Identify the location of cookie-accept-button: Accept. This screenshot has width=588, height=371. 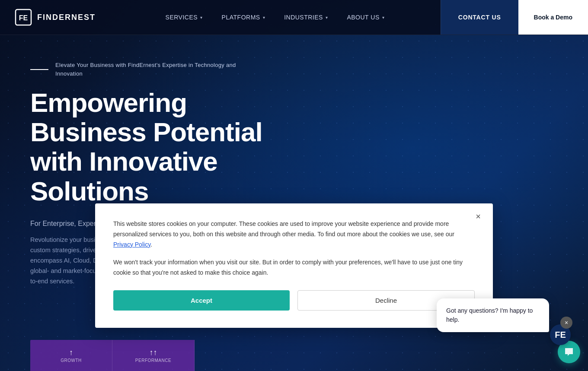
(201, 301).